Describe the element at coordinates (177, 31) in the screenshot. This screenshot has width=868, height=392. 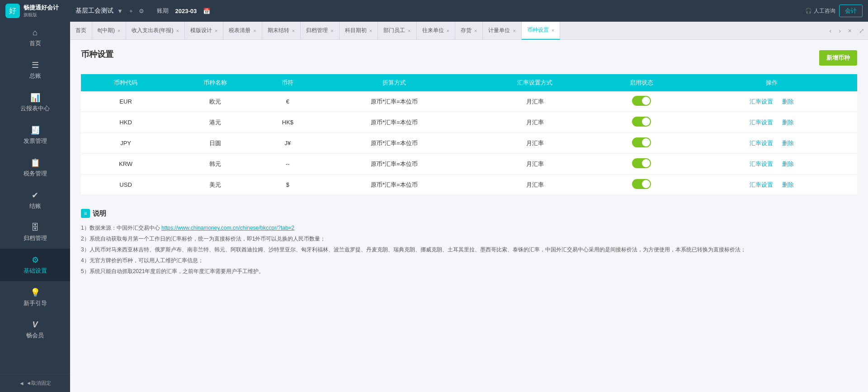
I see `tab-close-income: ×` at that location.